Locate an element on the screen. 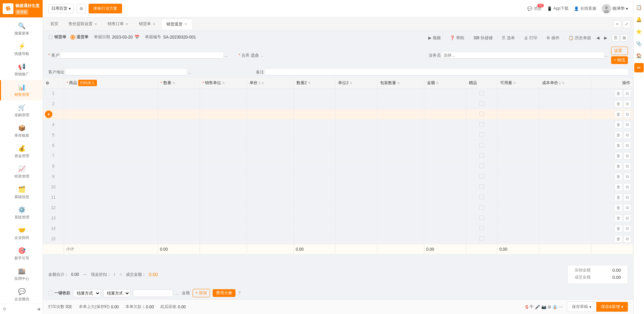 The width and height of the screenshot is (644, 314). sidebar-item-system: ⚙️ 系统管理 is located at coordinates (21, 213).